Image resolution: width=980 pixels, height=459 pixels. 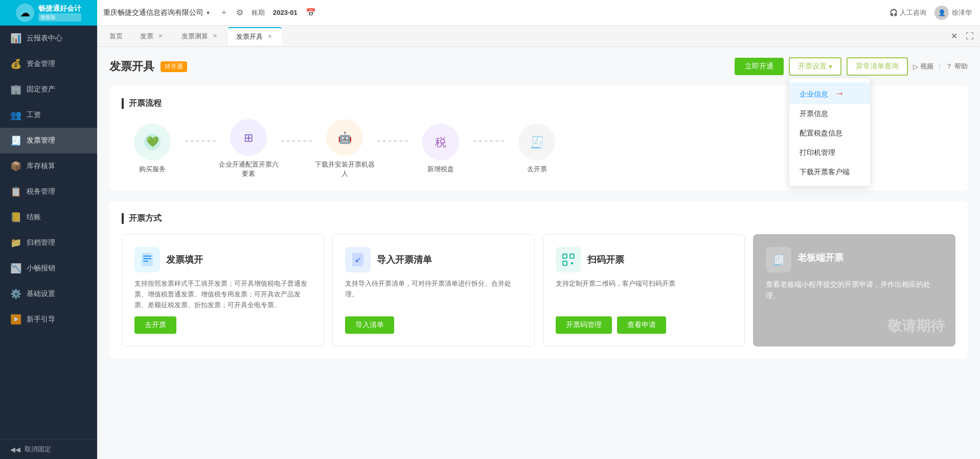 What do you see at coordinates (908, 13) in the screenshot?
I see `consult-button: 🎧 人工咨询` at bounding box center [908, 13].